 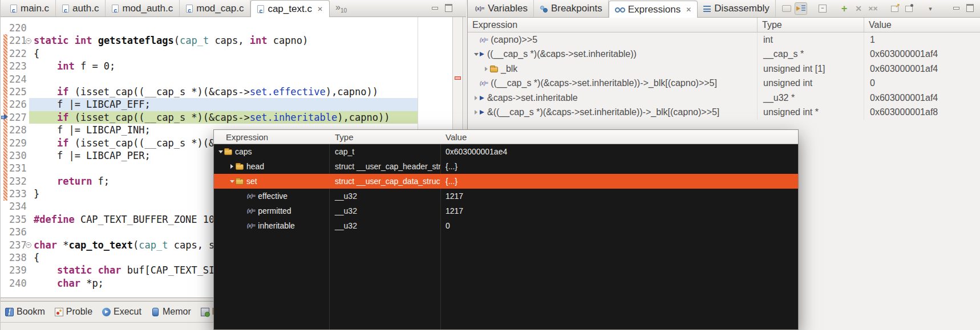 What do you see at coordinates (909, 9) in the screenshot?
I see `pin-view-icon` at bounding box center [909, 9].